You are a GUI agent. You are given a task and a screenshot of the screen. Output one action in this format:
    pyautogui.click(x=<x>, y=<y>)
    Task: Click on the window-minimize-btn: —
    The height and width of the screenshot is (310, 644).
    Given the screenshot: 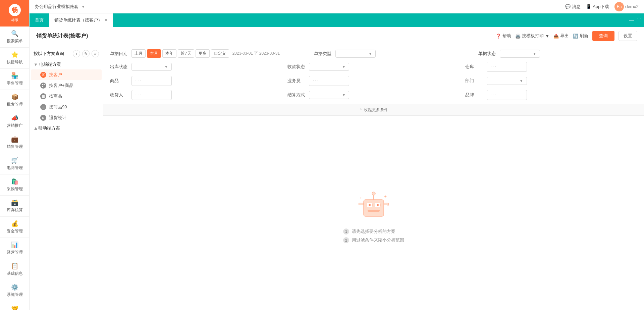 What is the action you would take?
    pyautogui.click(x=632, y=20)
    